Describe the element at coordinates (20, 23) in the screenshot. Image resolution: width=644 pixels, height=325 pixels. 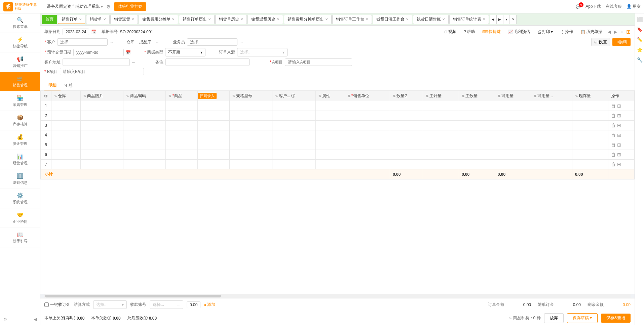
I see `sidebar-item-search: 🔍 搜索菜单` at that location.